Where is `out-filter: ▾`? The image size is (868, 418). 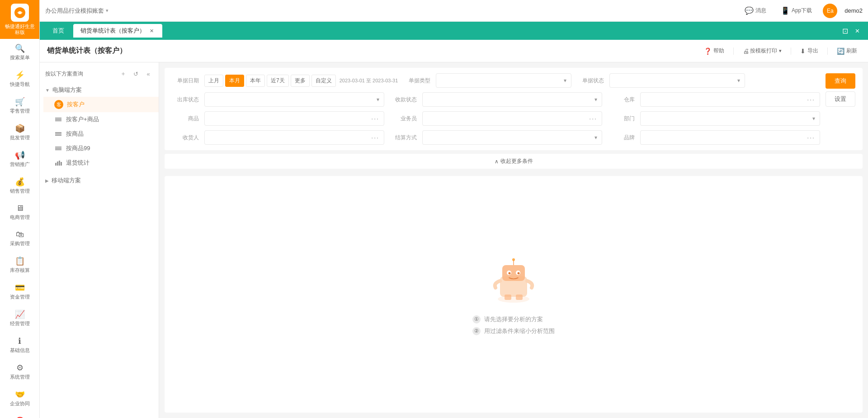
out-filter: ▾ is located at coordinates (294, 100).